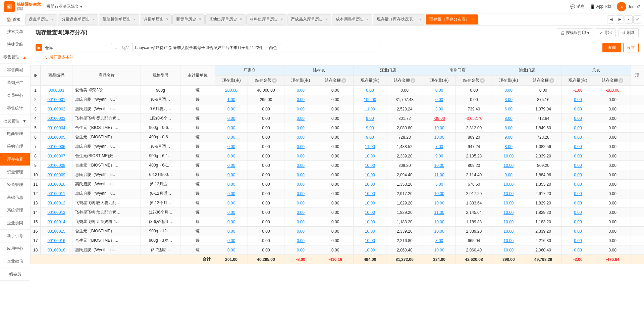 Image resolution: width=644 pixels, height=324 pixels. What do you see at coordinates (56, 250) in the screenshot?
I see `td-code: 00100018` at bounding box center [56, 250].